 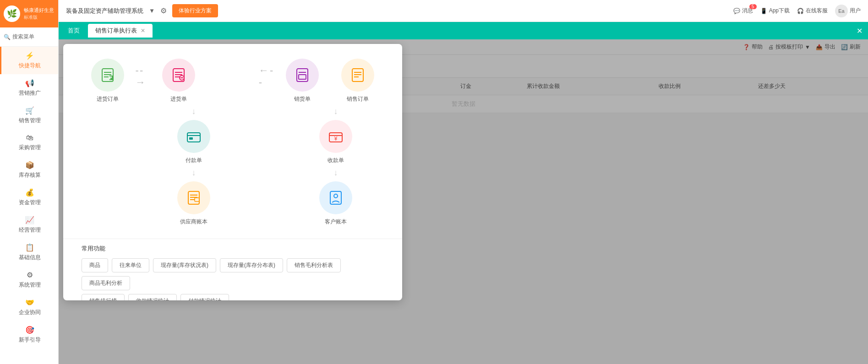 I want to click on sales-icon: 🛒, so click(x=30, y=111).